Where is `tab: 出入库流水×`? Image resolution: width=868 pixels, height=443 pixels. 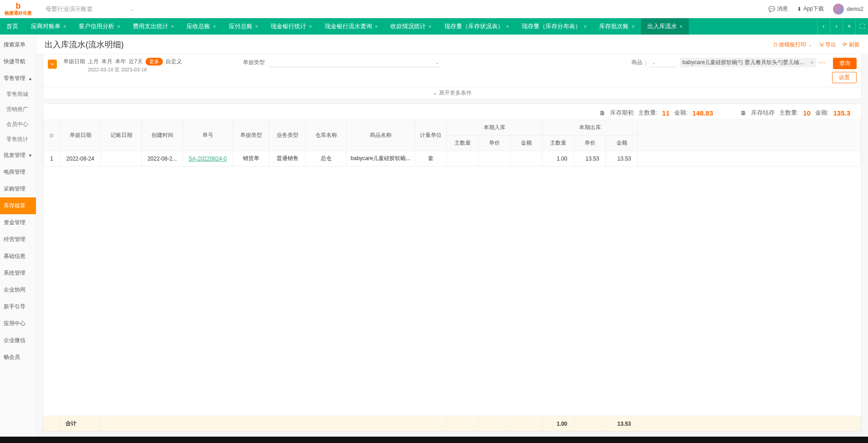
tab: 出入库流水× is located at coordinates (665, 26).